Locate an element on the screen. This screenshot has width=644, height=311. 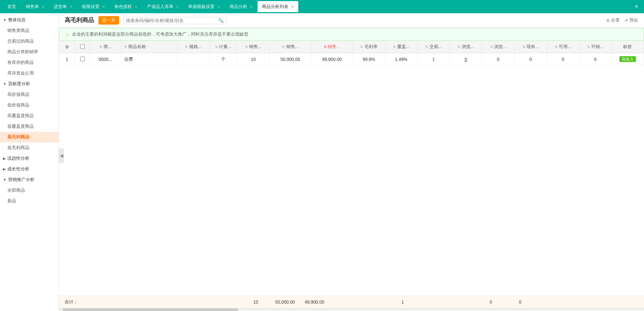
share-button: ⎘ 分享 is located at coordinates (614, 21).